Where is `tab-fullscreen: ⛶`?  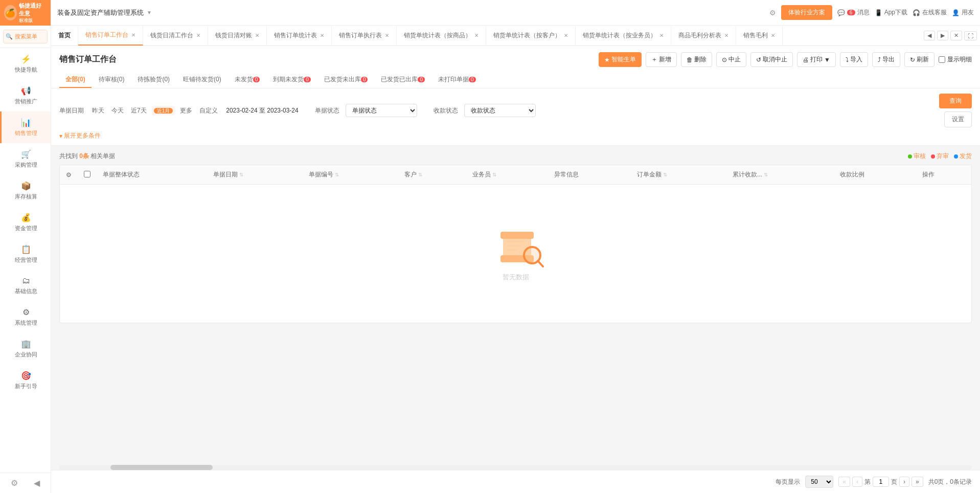 tab-fullscreen: ⛶ is located at coordinates (970, 36).